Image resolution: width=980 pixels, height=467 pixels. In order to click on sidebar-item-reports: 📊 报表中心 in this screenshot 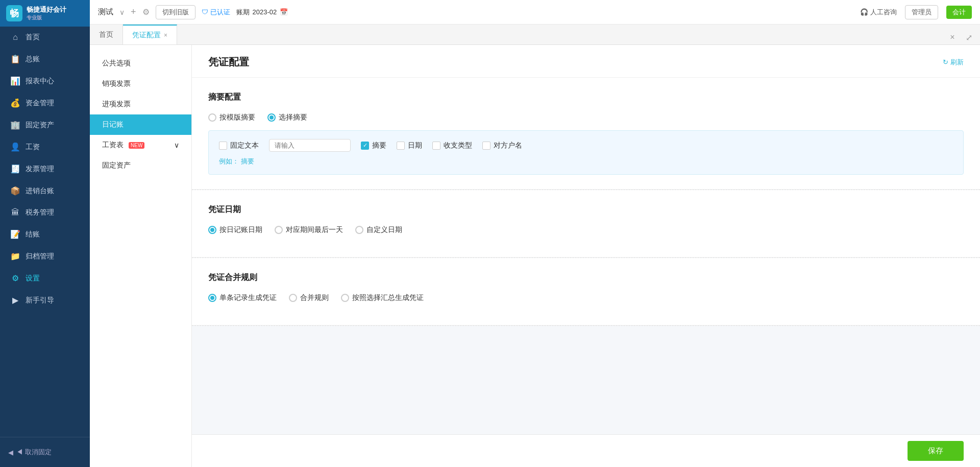, I will do `click(45, 81)`.